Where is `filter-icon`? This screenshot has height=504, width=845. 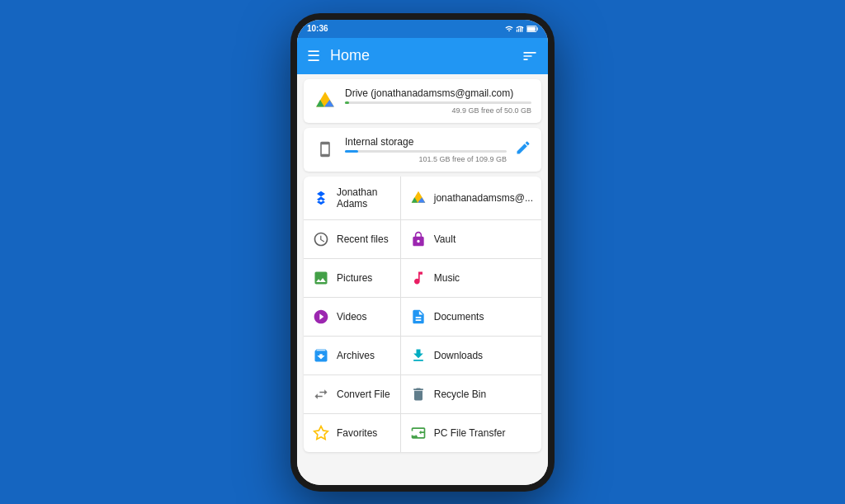
filter-icon is located at coordinates (530, 56).